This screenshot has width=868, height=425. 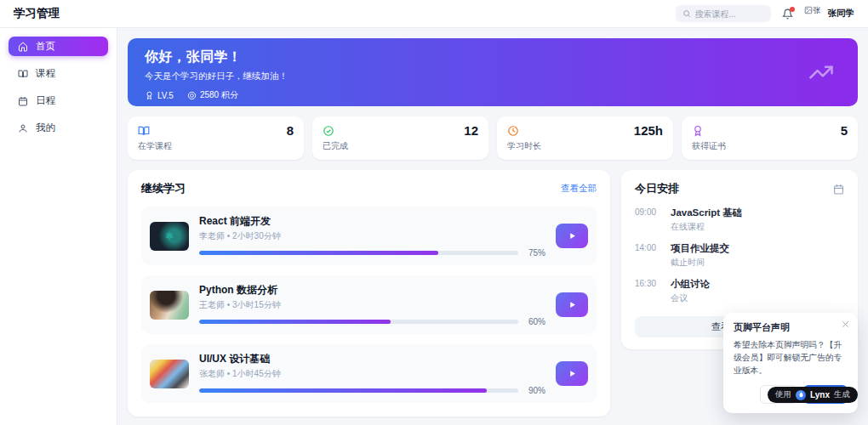 I want to click on avatar: 张, so click(x=814, y=14).